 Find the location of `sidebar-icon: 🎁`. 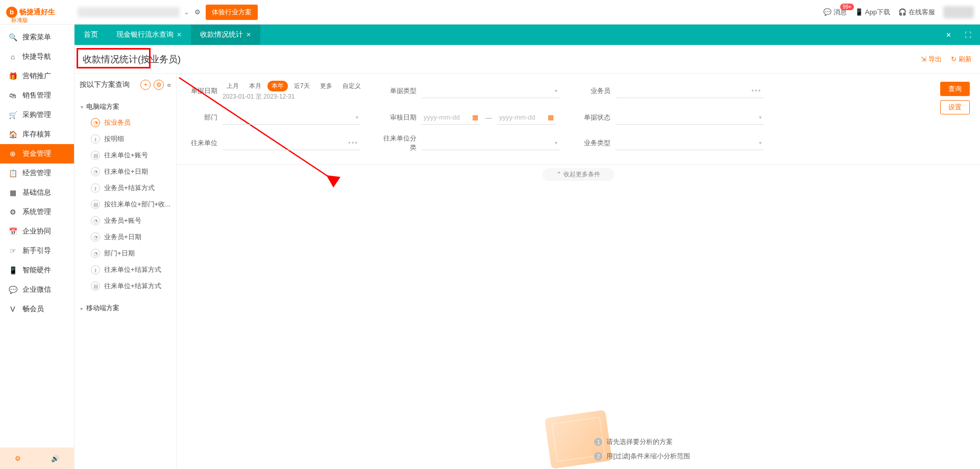

sidebar-icon: 🎁 is located at coordinates (13, 76).